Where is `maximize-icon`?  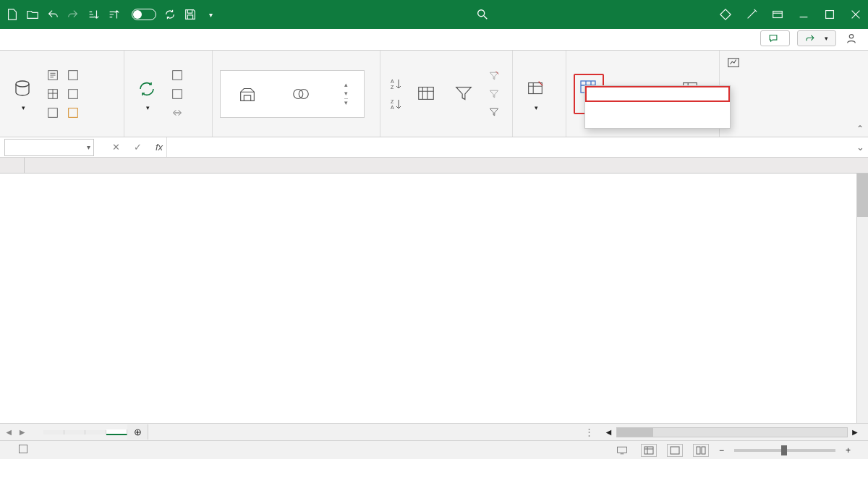 maximize-icon is located at coordinates (830, 14).